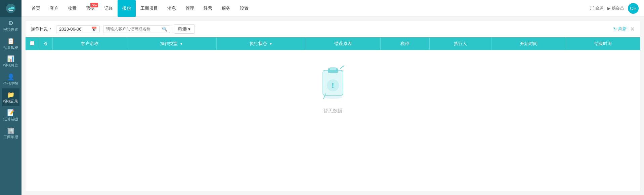 The image size is (644, 195). Describe the element at coordinates (184, 29) in the screenshot. I see `filter-button: 筛选 ▾` at that location.